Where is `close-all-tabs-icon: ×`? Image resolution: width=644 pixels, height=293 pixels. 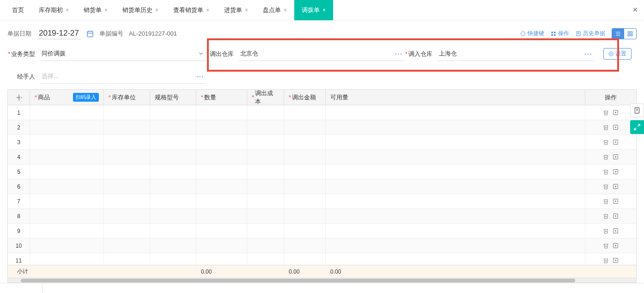 close-all-tabs-icon: × is located at coordinates (635, 10).